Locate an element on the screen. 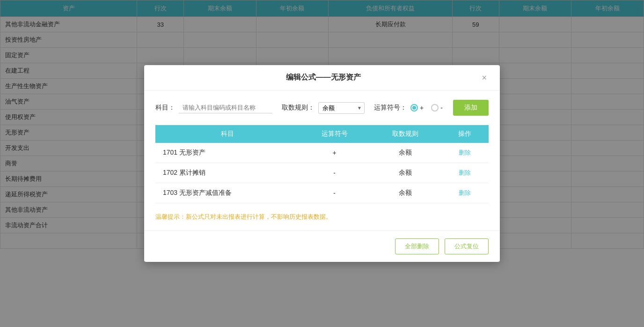  hint-text: 温馨提示：新公式只对未出报表进行计算，不影响历史报表数据。 is located at coordinates (322, 217).